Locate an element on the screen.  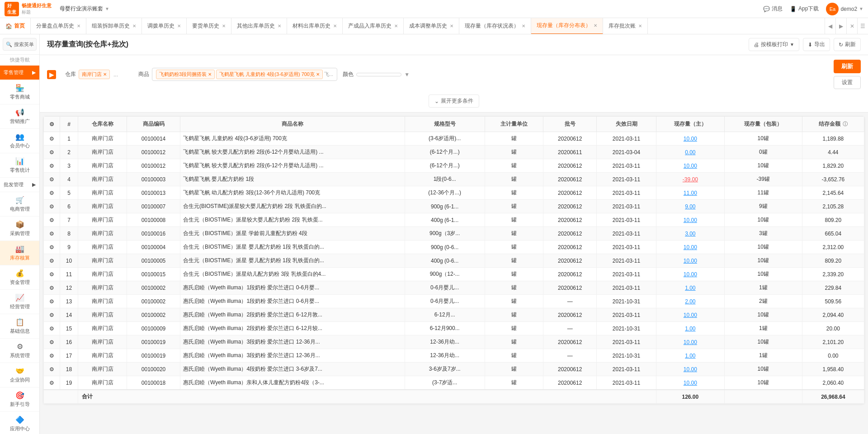
org-selector: 母婴行业演示账套 ▼ is located at coordinates (85, 9).